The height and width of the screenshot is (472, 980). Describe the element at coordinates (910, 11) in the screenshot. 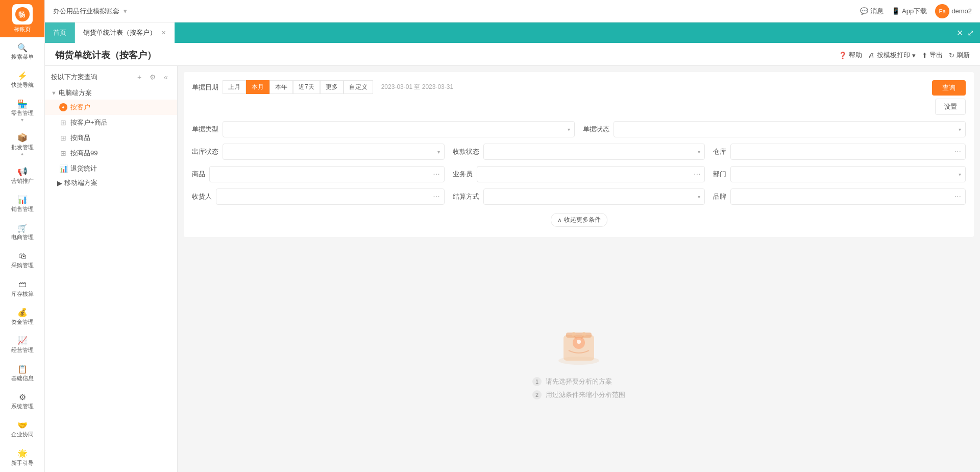

I see `app-download-button: 📱 App下载` at that location.